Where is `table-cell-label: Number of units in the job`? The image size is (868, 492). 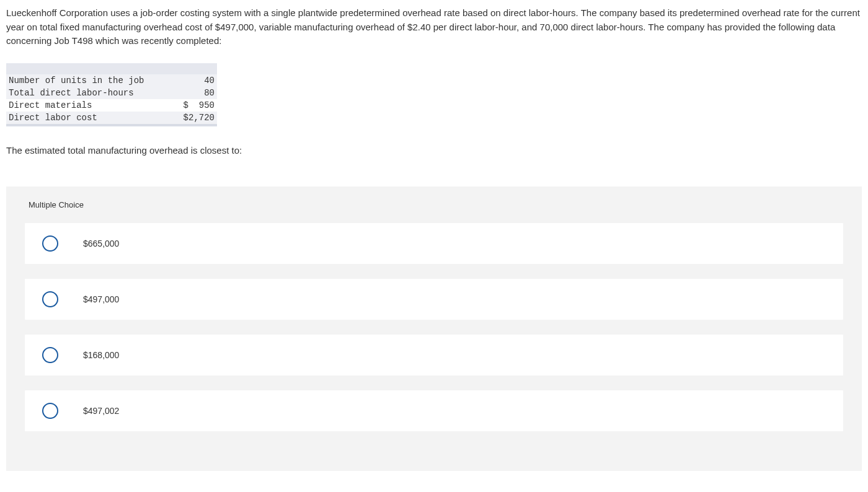 table-cell-label: Number of units in the job is located at coordinates (87, 81).